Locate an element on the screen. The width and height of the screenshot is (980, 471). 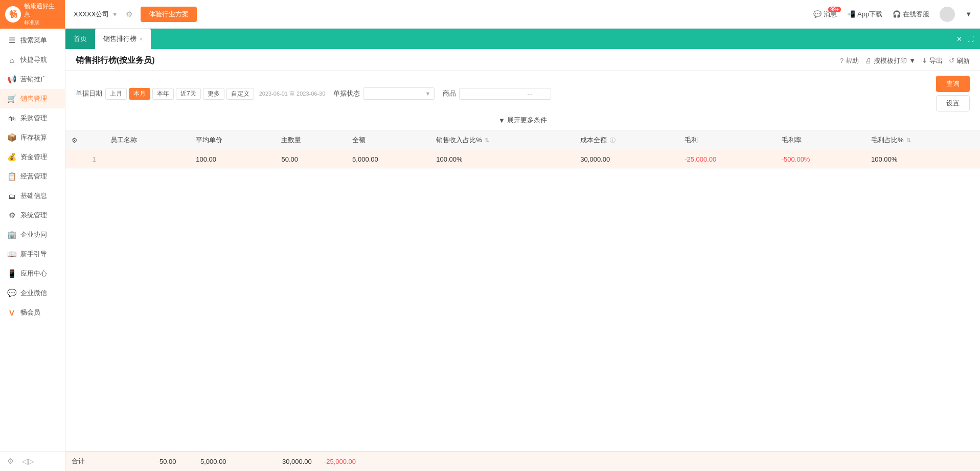
inventory-icon: 📦 is located at coordinates (12, 138).